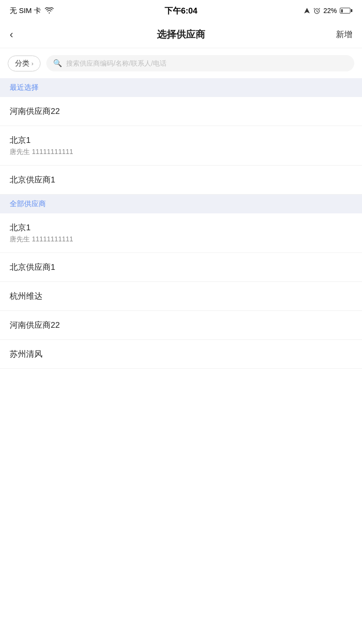 The width and height of the screenshot is (362, 644). I want to click on search-bar: 分类 › 🔍, so click(181, 63).